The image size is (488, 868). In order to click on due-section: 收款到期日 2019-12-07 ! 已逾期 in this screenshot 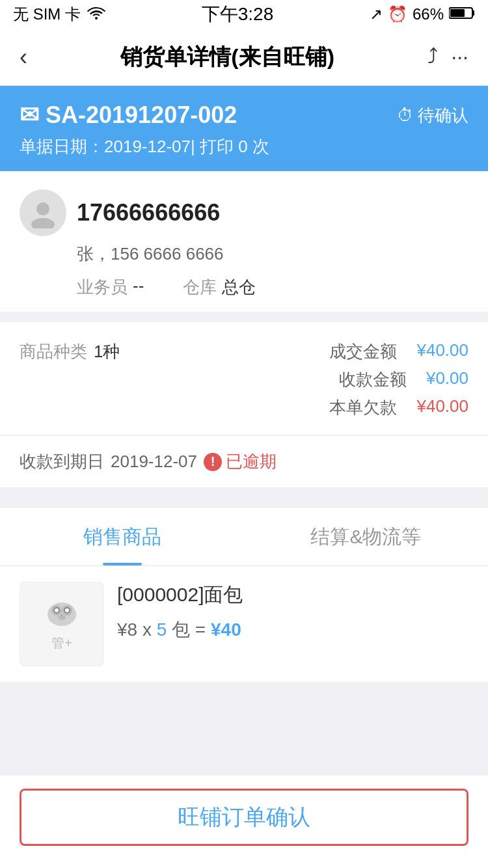, I will do `click(244, 461)`.